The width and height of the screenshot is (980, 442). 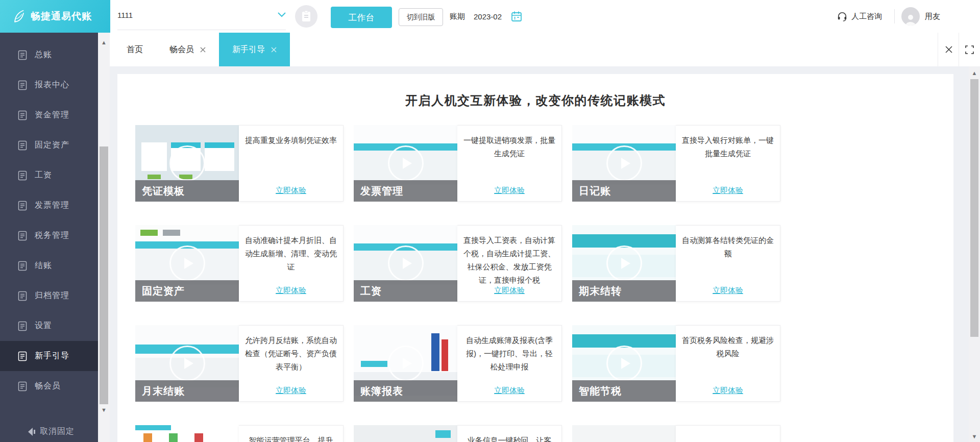 What do you see at coordinates (306, 16) in the screenshot?
I see `notebook-icon` at bounding box center [306, 16].